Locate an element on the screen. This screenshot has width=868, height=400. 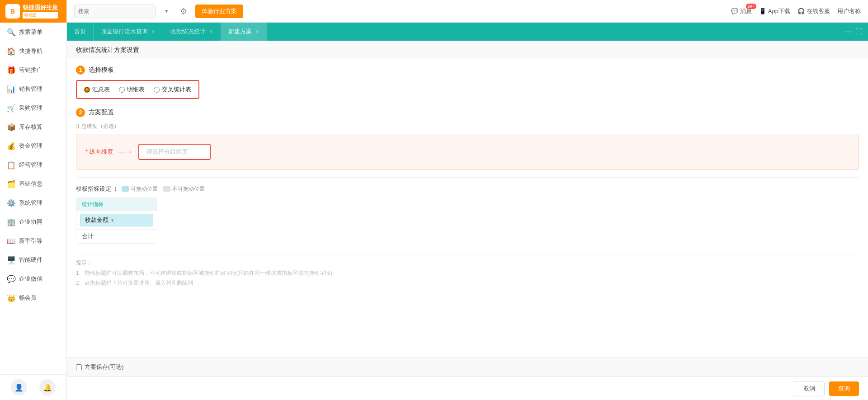
monitor-icon: 🖥️ is located at coordinates (11, 260).